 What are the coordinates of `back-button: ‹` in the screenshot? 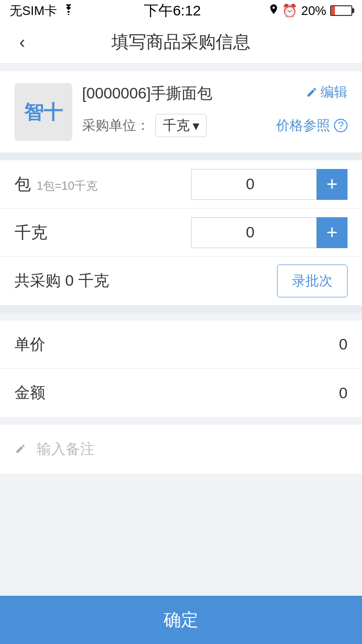 It's located at (22, 42).